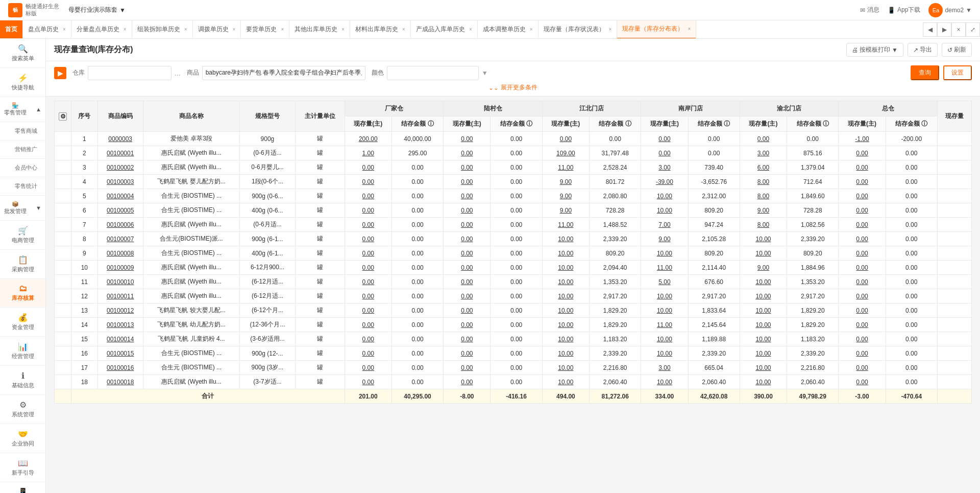  What do you see at coordinates (904, 10) in the screenshot?
I see `app-download-btn: 📱 App下载` at bounding box center [904, 10].